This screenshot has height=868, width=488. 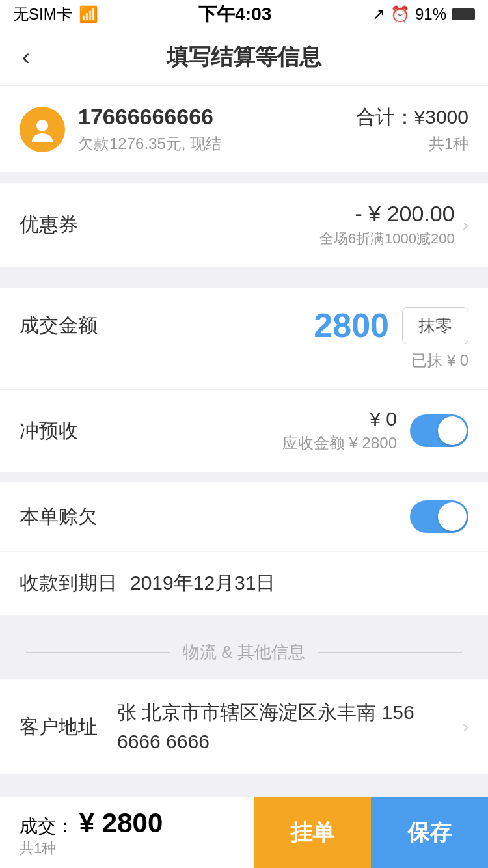 What do you see at coordinates (244, 57) in the screenshot?
I see `nav-bar: ‹ 填写结算等信息` at bounding box center [244, 57].